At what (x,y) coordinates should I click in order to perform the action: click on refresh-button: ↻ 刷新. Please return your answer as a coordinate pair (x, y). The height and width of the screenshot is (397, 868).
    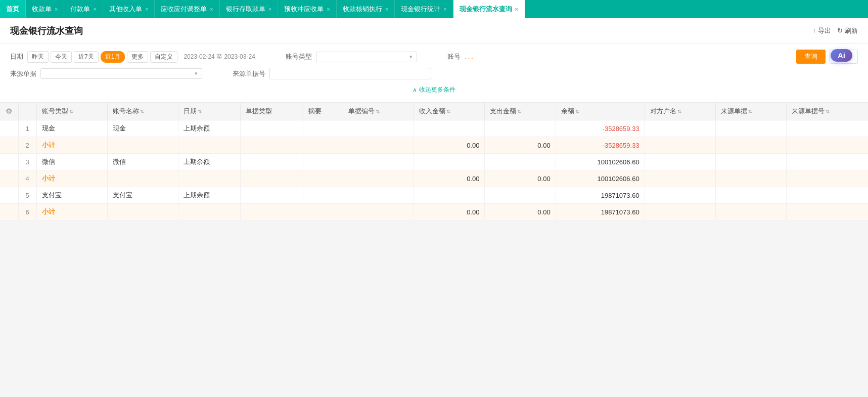
    Looking at the image, I should click on (847, 31).